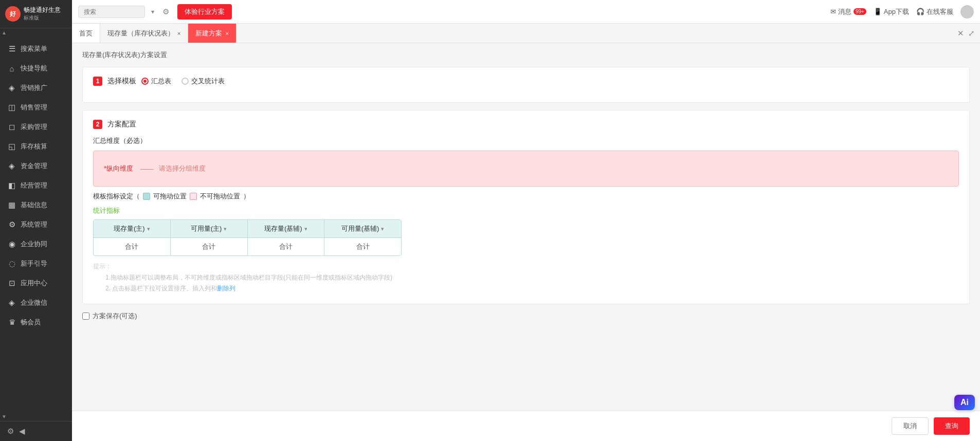 The width and height of the screenshot is (980, 441). Describe the element at coordinates (935, 12) in the screenshot. I see `topbar-online-service: 🎧 在线客服` at that location.